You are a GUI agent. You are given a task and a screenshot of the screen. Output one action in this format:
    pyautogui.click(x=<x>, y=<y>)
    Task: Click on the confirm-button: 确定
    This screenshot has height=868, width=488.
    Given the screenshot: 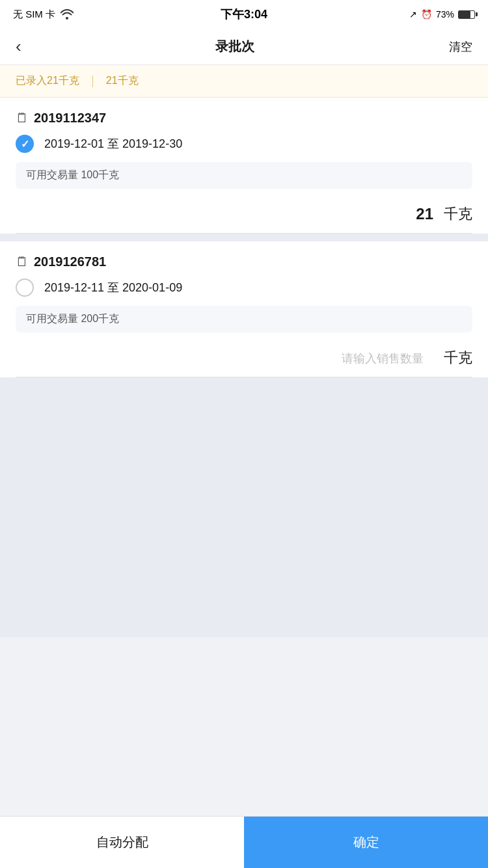 What is the action you would take?
    pyautogui.click(x=366, y=842)
    